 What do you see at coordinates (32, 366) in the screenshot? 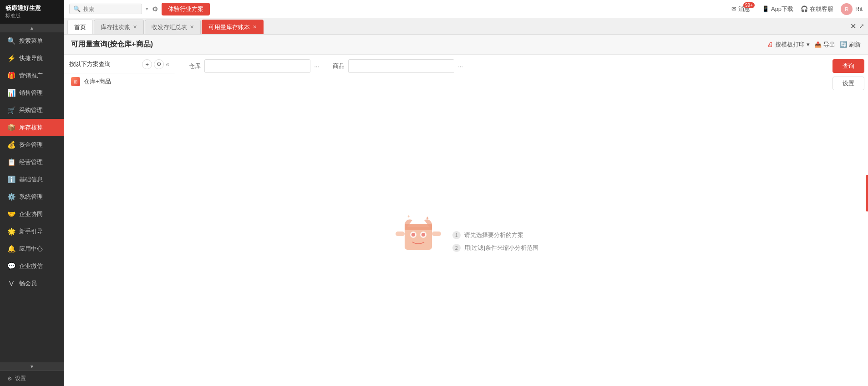
I see `sidebar-scroll-down: ▼` at bounding box center [32, 366].